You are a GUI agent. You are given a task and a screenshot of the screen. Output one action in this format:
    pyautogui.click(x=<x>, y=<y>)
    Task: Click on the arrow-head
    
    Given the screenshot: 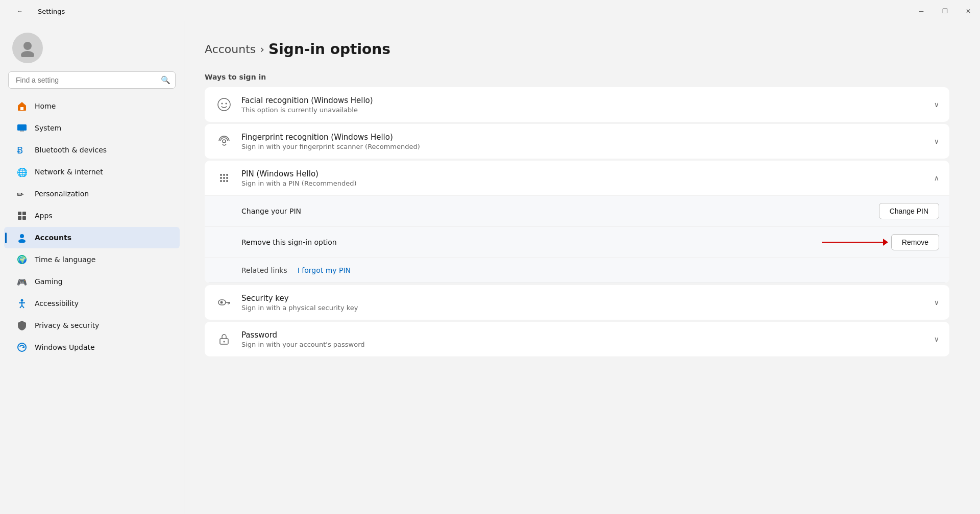 What is the action you would take?
    pyautogui.click(x=886, y=242)
    